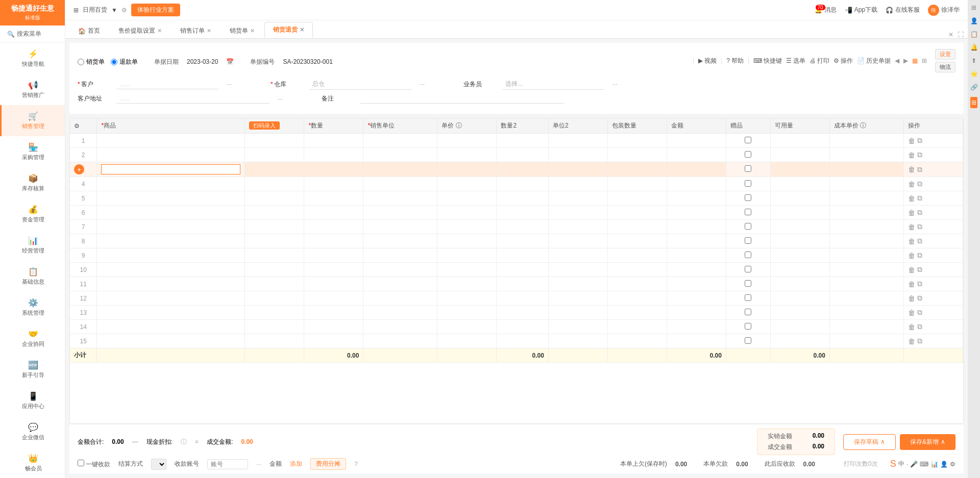 The image size is (980, 478). Describe the element at coordinates (33, 401) in the screenshot. I see `sidebar-item-app-center: 📱 应用中心` at that location.